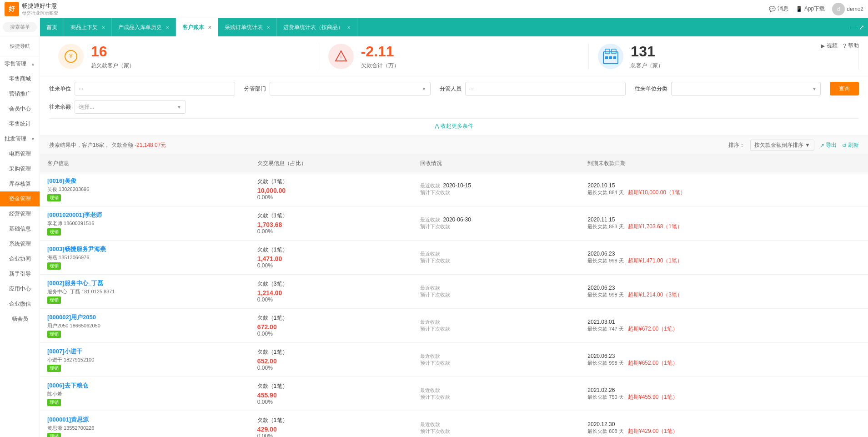 The width and height of the screenshot is (868, 437). Describe the element at coordinates (20, 199) in the screenshot. I see `sidebar-item-finance: 资金管理` at that location.